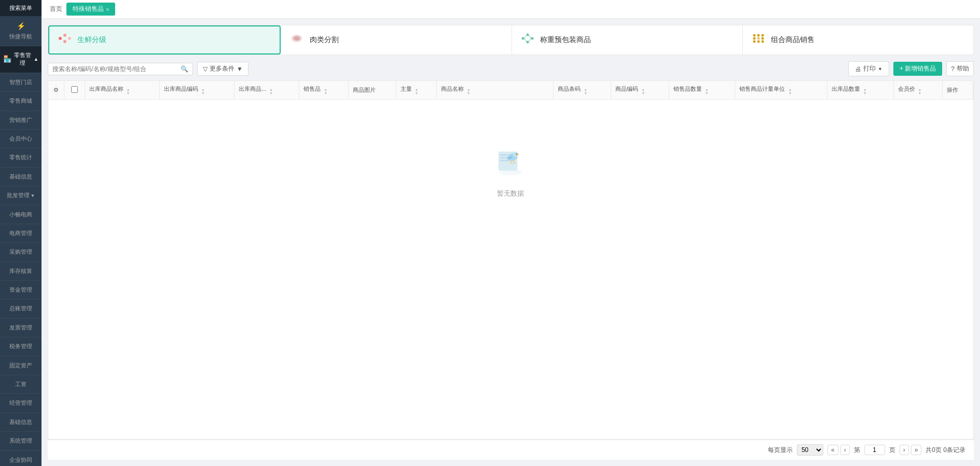 This screenshot has width=980, height=466. What do you see at coordinates (960, 68) in the screenshot?
I see `help-button: ? 帮助` at bounding box center [960, 68].